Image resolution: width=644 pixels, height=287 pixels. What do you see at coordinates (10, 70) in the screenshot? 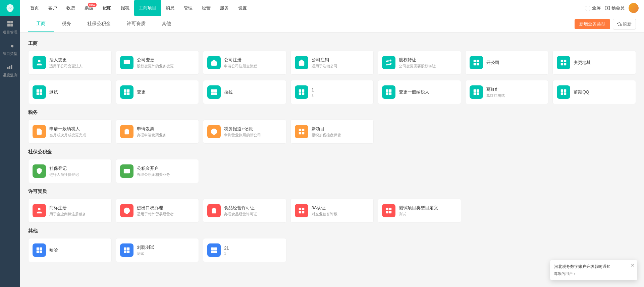
I see `sidebar-item-progress: 进度监测` at bounding box center [10, 70].